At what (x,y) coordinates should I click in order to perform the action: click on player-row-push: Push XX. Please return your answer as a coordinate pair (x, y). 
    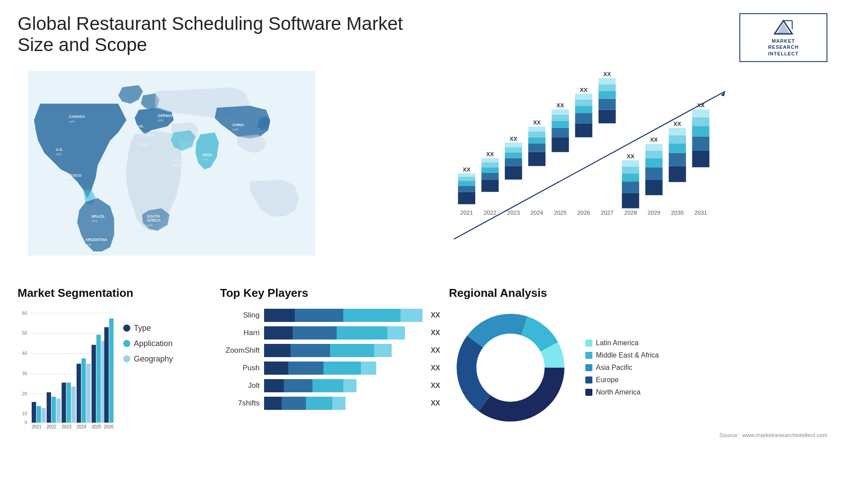
    Looking at the image, I should click on (330, 368).